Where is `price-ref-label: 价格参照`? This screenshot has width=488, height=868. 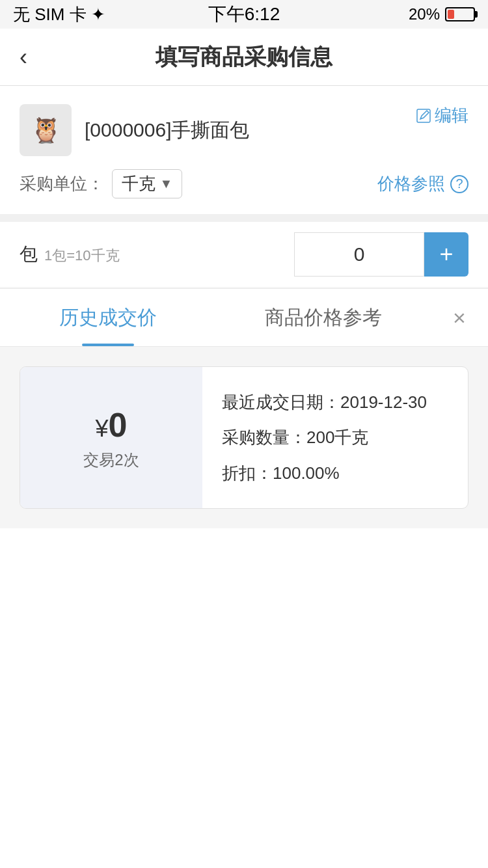 price-ref-label: 价格参照 is located at coordinates (411, 183).